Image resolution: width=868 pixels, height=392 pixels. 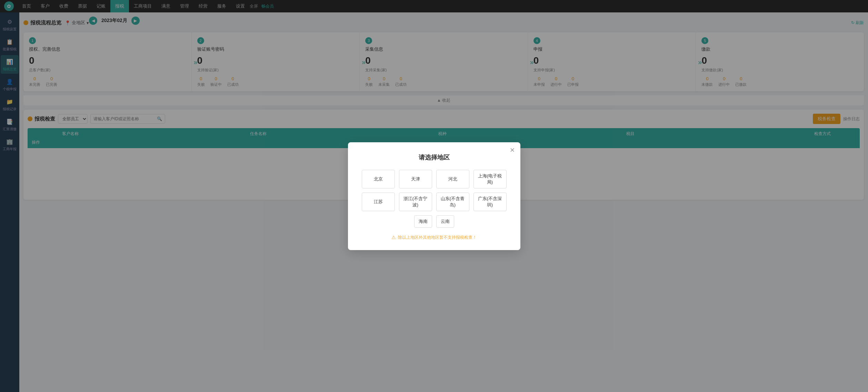 What do you see at coordinates (416, 179) in the screenshot?
I see `region-btn-天津: 天津` at bounding box center [416, 179].